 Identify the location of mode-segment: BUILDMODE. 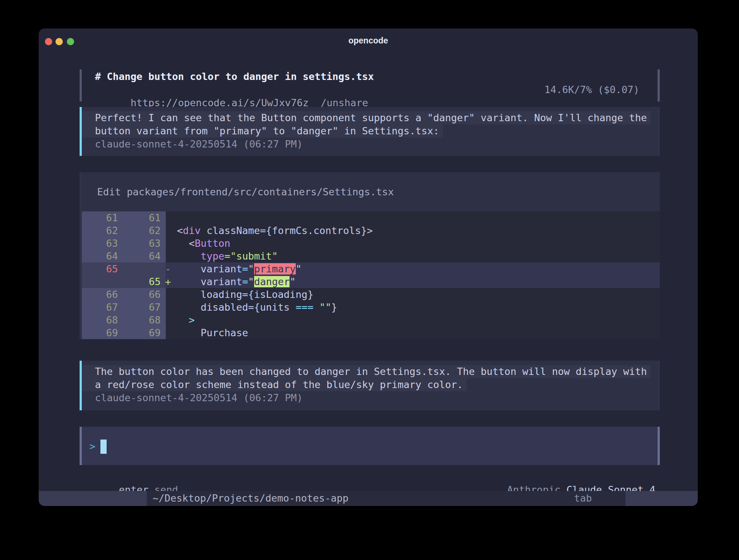
(662, 499).